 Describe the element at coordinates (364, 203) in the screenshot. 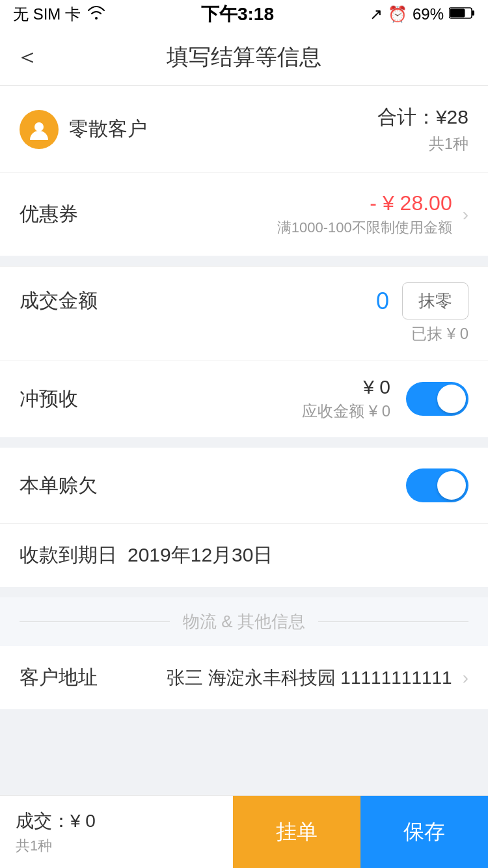

I see `discount-amount: - ¥ 28.00` at that location.